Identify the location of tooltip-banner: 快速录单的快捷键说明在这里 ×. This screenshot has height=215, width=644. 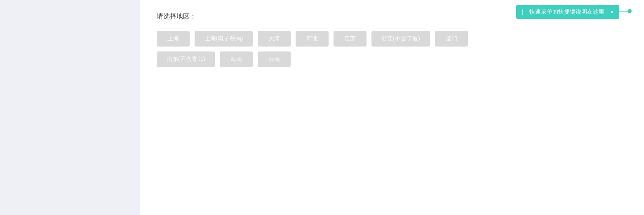
(568, 12).